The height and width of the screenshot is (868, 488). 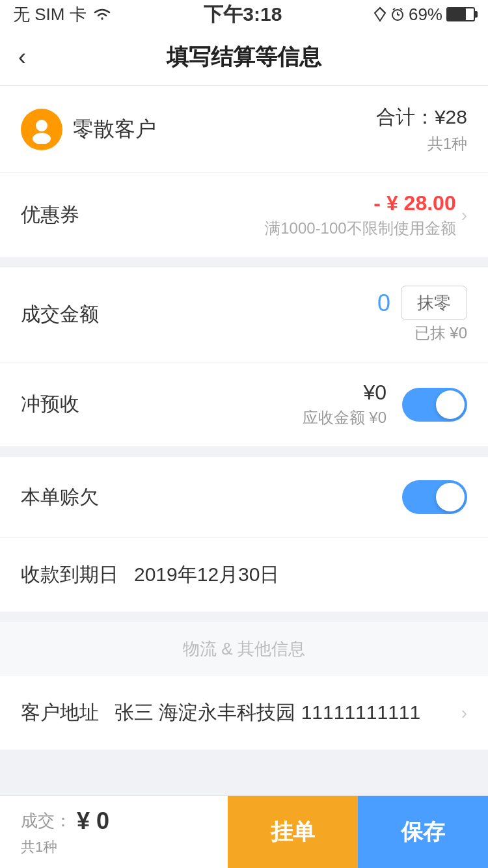 What do you see at coordinates (50, 405) in the screenshot?
I see `prepay-label: 冲预收` at bounding box center [50, 405].